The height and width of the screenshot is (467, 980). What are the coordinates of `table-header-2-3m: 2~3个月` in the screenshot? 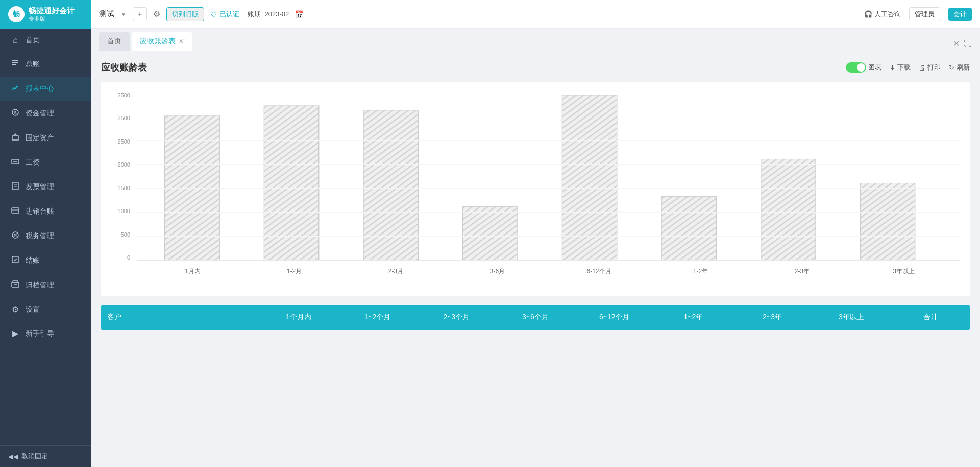 It's located at (456, 317).